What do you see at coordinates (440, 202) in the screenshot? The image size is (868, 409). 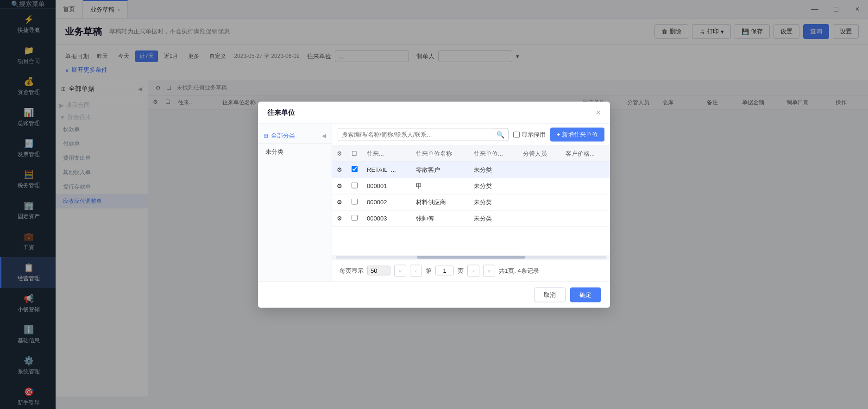 I see `row-name: 材料供应商` at bounding box center [440, 202].